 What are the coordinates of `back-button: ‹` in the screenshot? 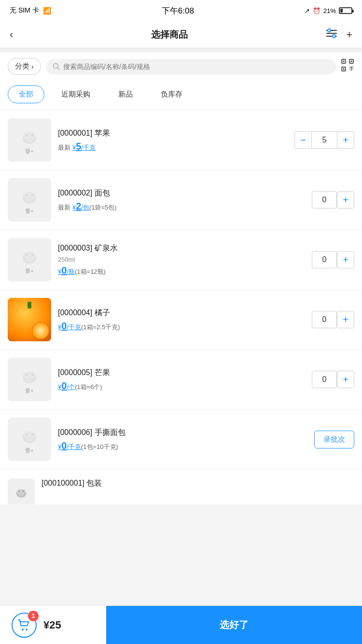 It's located at (12, 35).